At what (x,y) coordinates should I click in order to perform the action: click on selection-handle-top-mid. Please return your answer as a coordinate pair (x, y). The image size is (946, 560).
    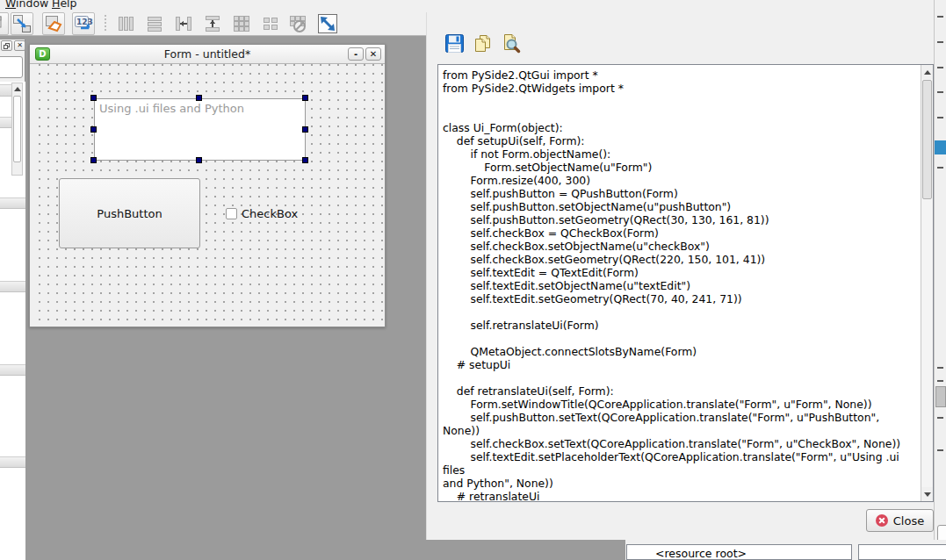
    Looking at the image, I should click on (199, 98).